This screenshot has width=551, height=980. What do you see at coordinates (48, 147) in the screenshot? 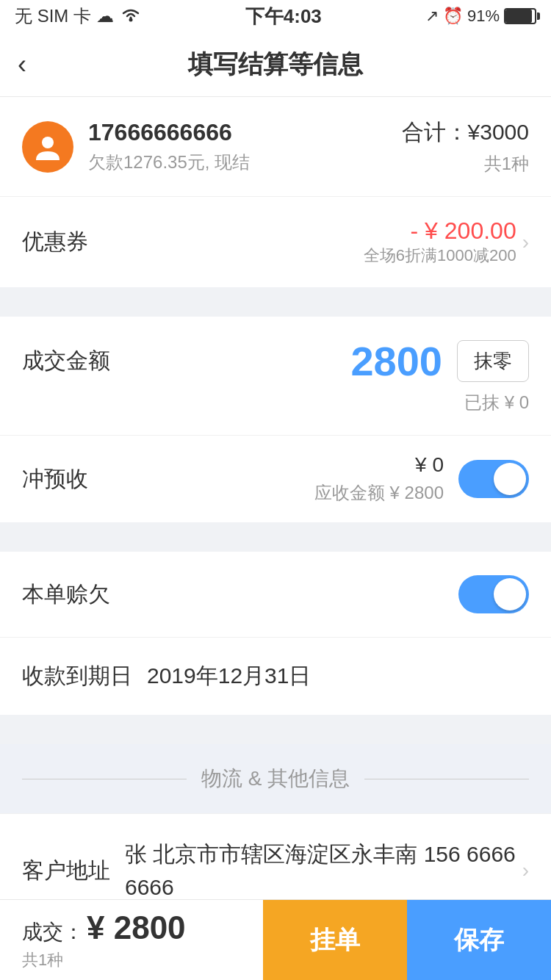
I see `avatar` at bounding box center [48, 147].